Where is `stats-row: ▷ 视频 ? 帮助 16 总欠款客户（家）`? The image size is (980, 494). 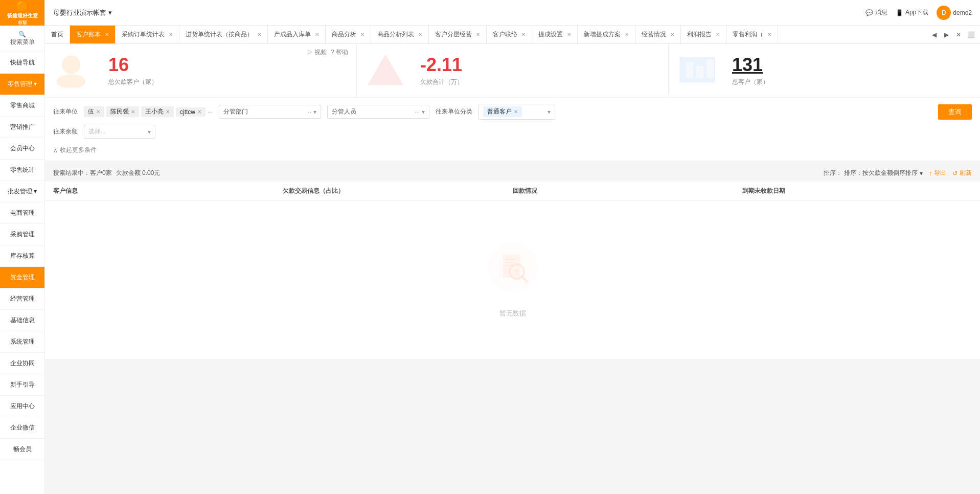
stats-row: ▷ 视频 ? 帮助 16 总欠款客户（家） is located at coordinates (512, 71).